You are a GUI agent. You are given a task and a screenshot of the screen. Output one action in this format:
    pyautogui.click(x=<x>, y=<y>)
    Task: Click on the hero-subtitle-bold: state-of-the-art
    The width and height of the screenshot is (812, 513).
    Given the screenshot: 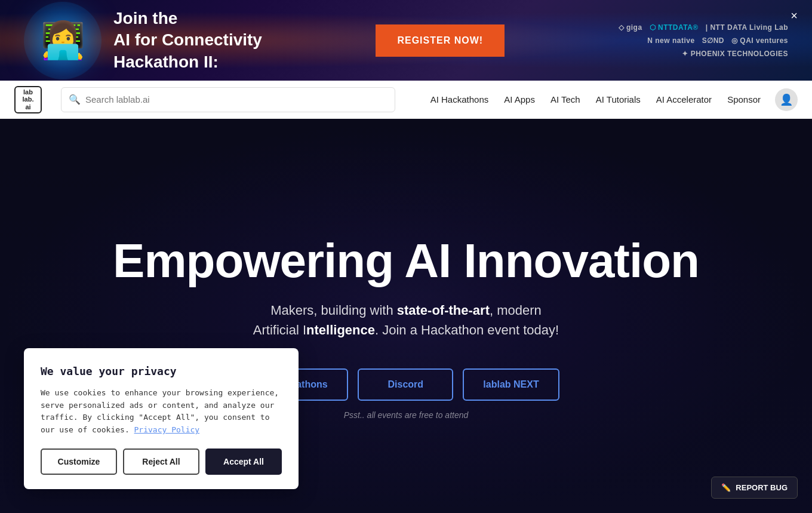 What is the action you would take?
    pyautogui.click(x=443, y=311)
    